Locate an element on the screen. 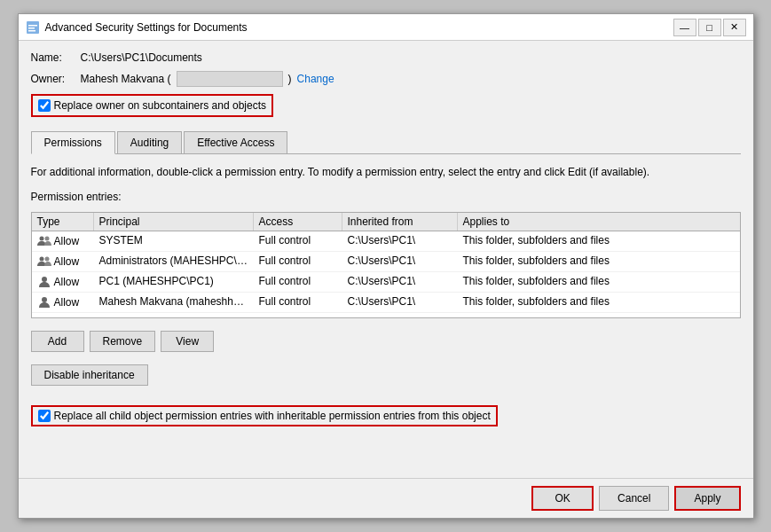  table-row: AllowAdministrators (MAHESHPC\A...Full c… is located at coordinates (386, 262).